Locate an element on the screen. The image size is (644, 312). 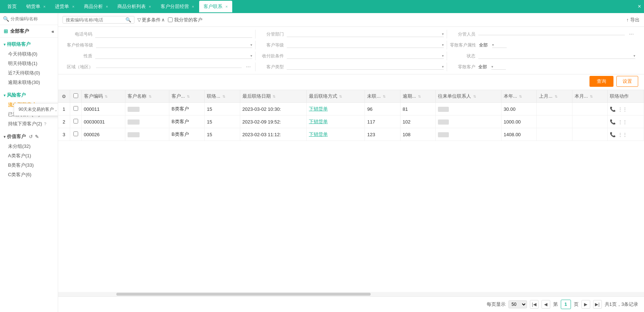
query-button: 查询 is located at coordinates (601, 81).